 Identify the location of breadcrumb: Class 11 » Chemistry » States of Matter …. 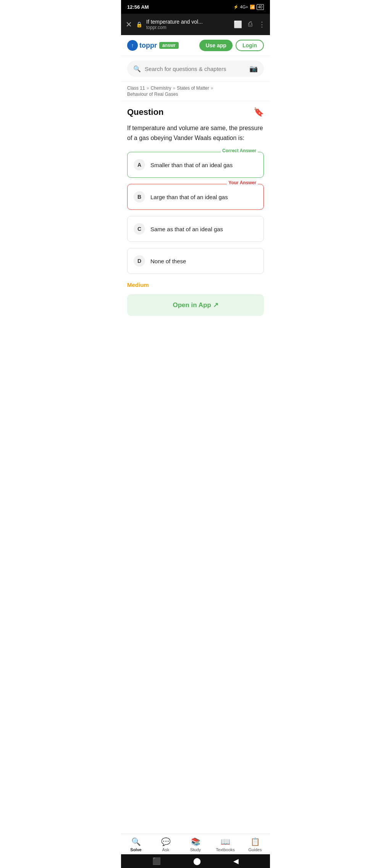
(196, 92).